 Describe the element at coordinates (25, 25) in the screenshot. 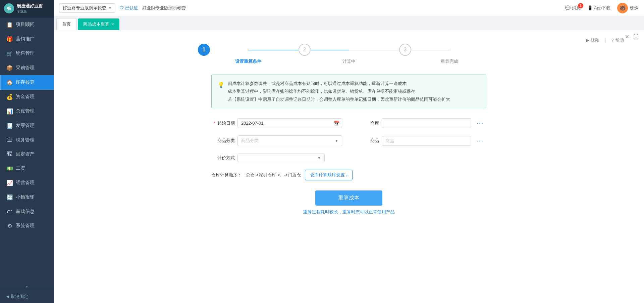

I see `sidebar-item-label: 项目顾问` at that location.